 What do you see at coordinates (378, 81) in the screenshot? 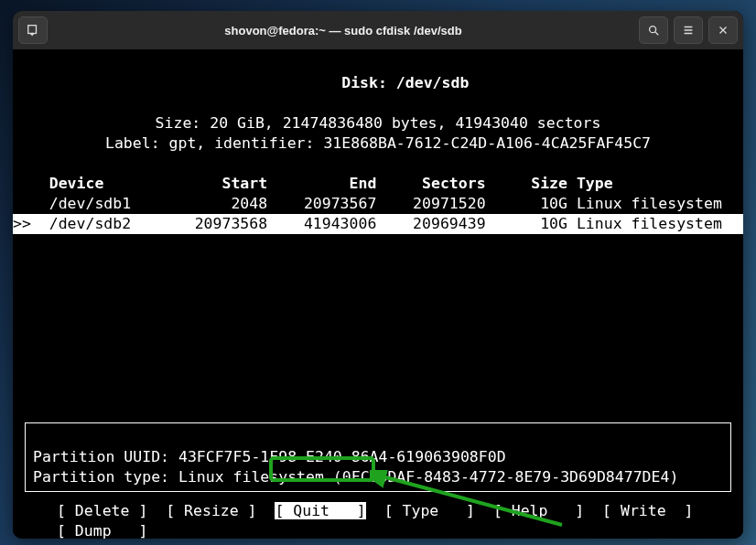
I see `disk-header: Disk: /dev/sdb` at bounding box center [378, 81].